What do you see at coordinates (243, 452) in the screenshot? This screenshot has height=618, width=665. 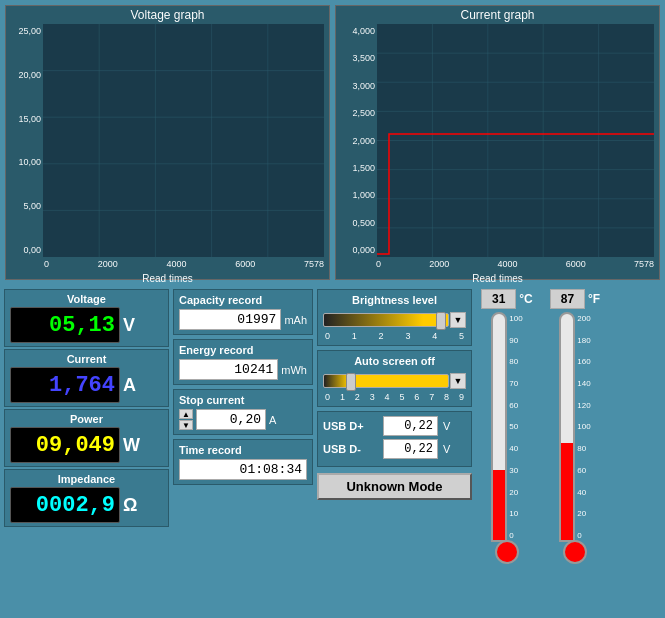 I see `records-panel: Capacity record mAh Energy record mWh St…` at bounding box center [243, 452].